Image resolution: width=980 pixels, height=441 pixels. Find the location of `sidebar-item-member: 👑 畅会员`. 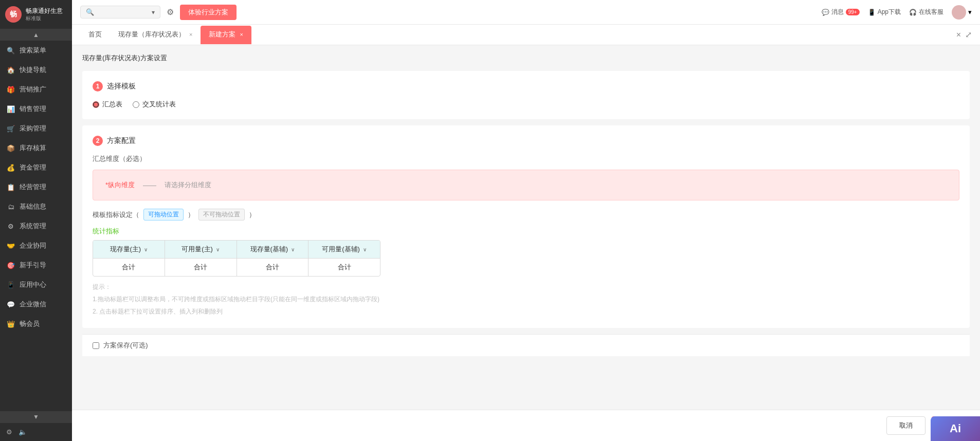

sidebar-item-member: 👑 畅会员 is located at coordinates (36, 324).